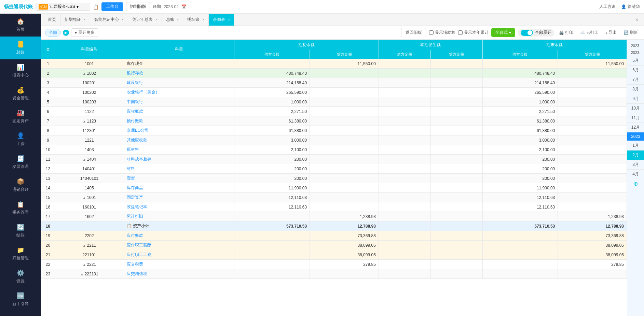  Describe the element at coordinates (131, 169) in the screenshot. I see `account-link: 材料` at that location.